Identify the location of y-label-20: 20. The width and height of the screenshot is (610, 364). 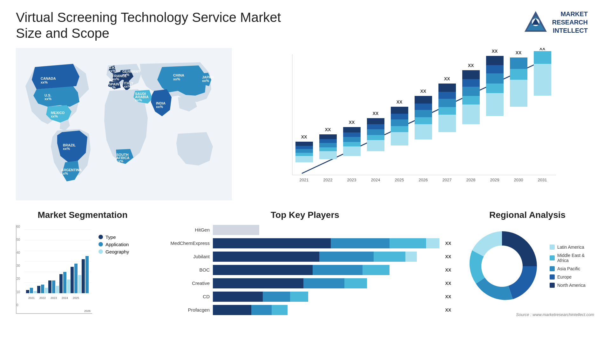
(18, 279).